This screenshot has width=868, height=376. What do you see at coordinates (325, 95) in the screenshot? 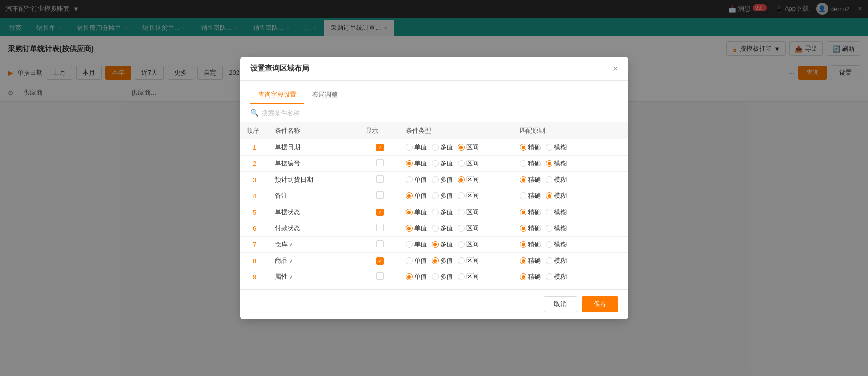
I see `tab-layout: 布局调整` at bounding box center [325, 95].